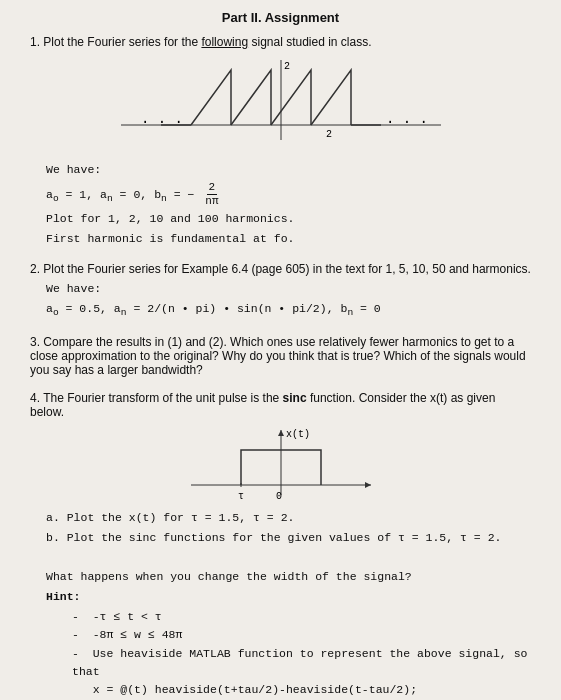 Image resolution: width=561 pixels, height=700 pixels. I want to click on q1-header: 1. Plot the Fourier series for the follo…, so click(280, 42).